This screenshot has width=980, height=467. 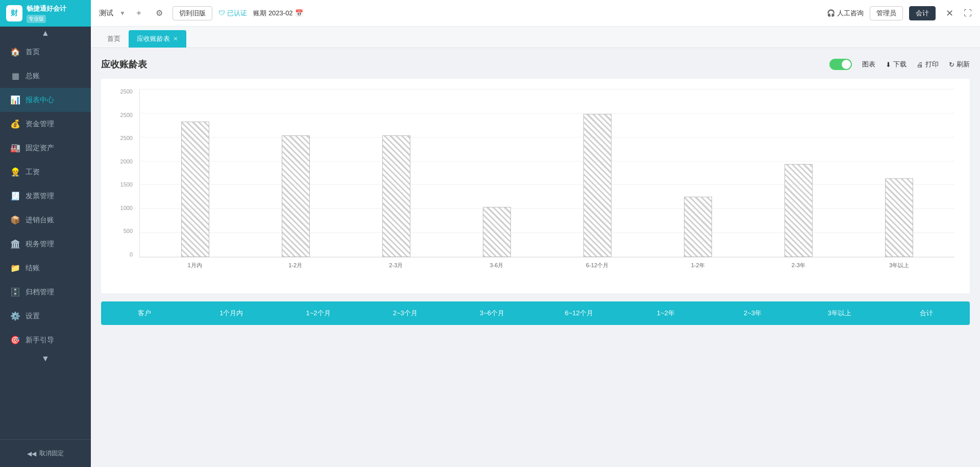 What do you see at coordinates (899, 64) in the screenshot?
I see `report-actions: 图表 ⬇ 下载 🖨 打印 ↻ 刷新` at bounding box center [899, 64].